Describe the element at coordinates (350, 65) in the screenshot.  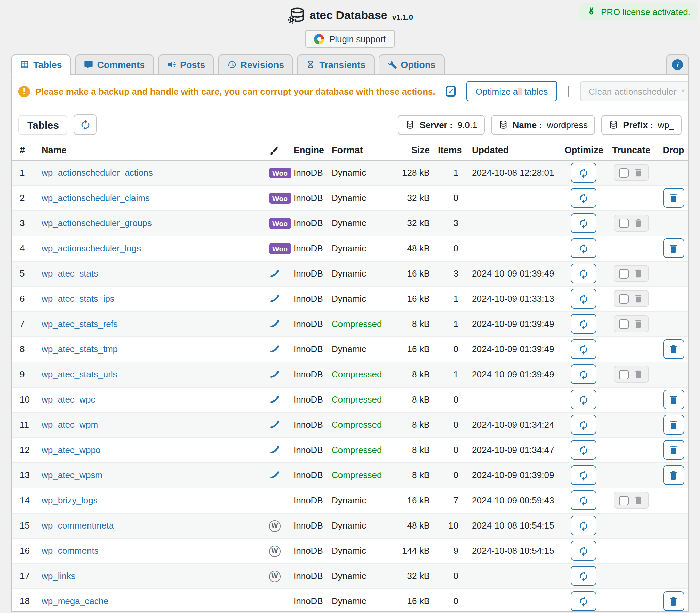
I see `tab-bar: Tables Comments Posts Revisions Transien…` at that location.